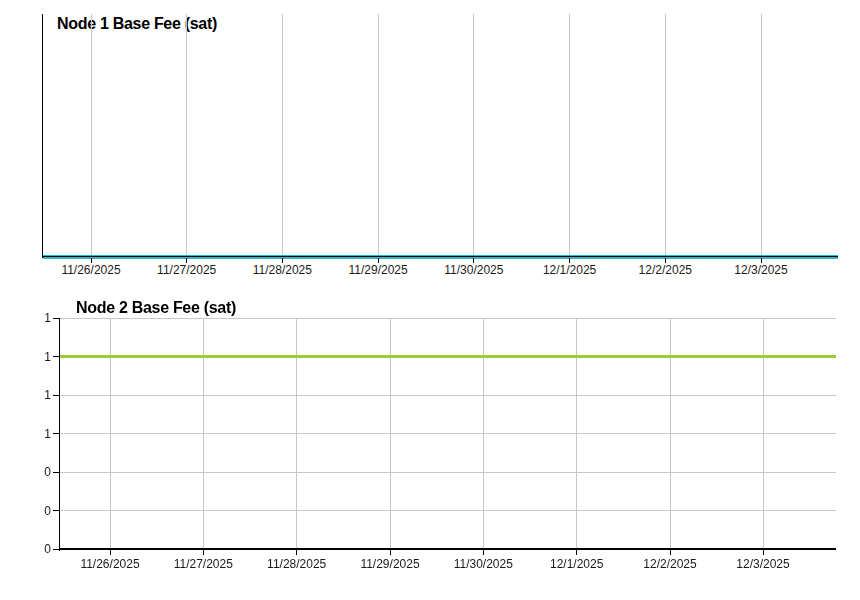  Describe the element at coordinates (60, 434) in the screenshot. I see `y-axis-line` at that location.